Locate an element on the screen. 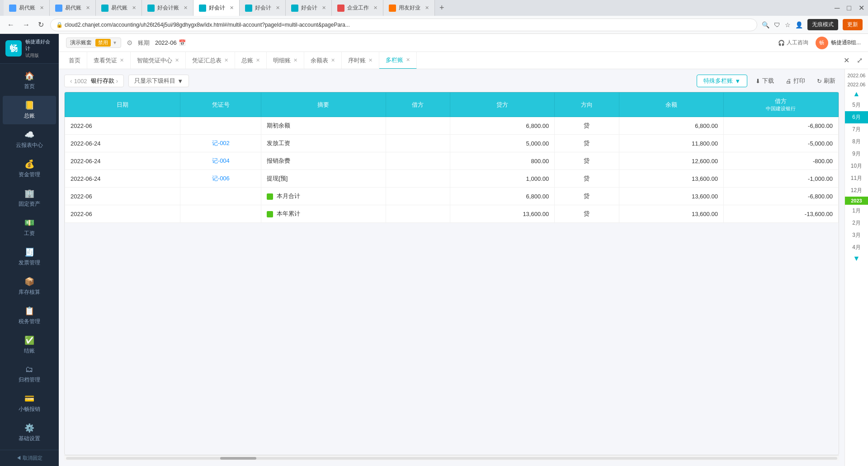 This screenshot has width=868, height=466. refresh-nav-button: ↻ is located at coordinates (41, 24).